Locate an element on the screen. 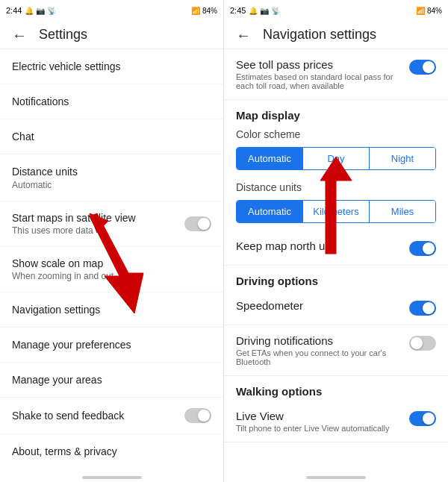 This screenshot has width=448, height=482. left-page-title: Settings is located at coordinates (63, 34).